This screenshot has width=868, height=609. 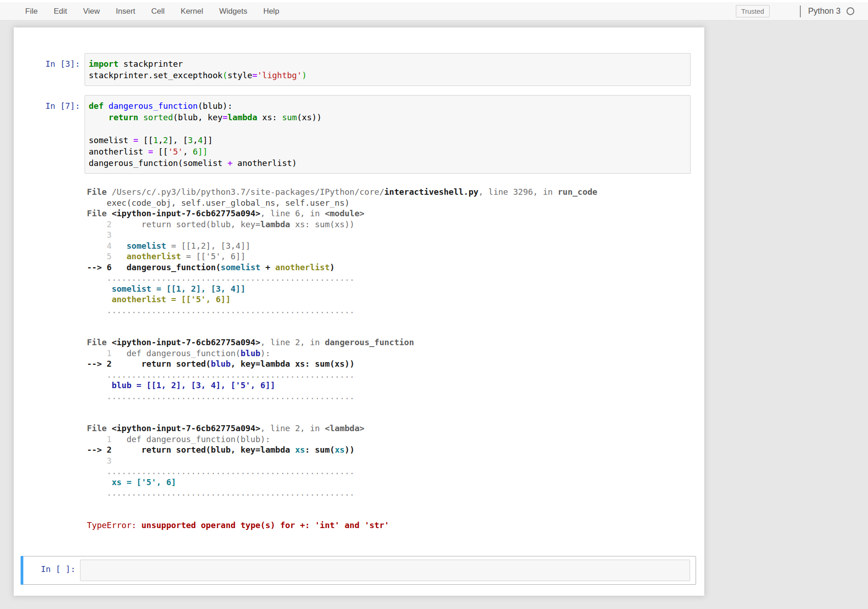 I want to click on code-cell-empty-wrapper: In [ ]:, so click(x=359, y=571).